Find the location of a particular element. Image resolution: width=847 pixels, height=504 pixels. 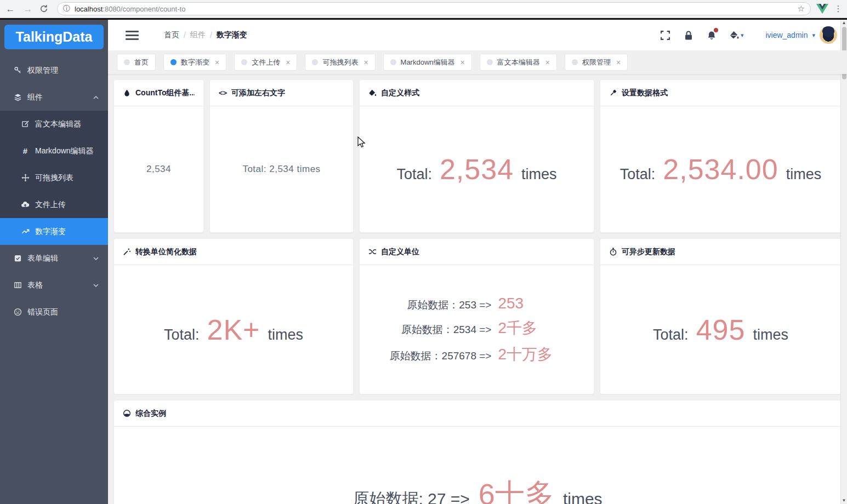

shuffle-icon is located at coordinates (373, 252).